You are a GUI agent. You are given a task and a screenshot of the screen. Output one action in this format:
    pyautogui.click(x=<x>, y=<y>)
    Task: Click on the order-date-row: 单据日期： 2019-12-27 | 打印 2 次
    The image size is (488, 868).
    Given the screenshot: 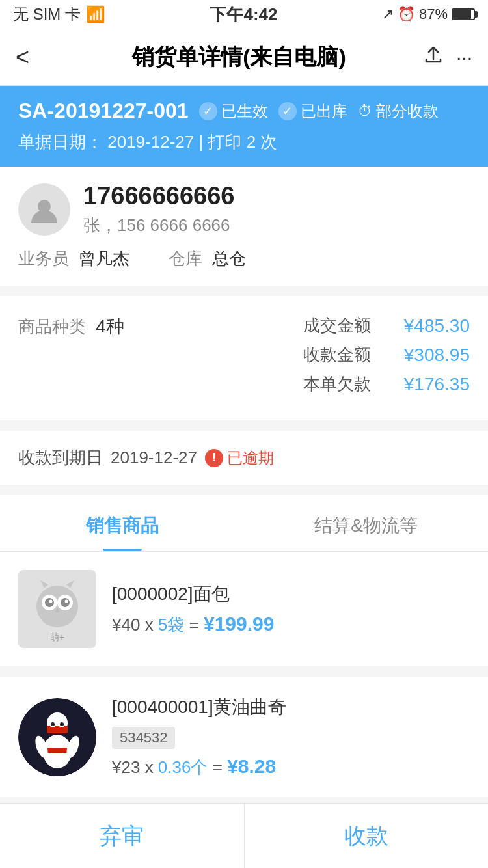 What is the action you would take?
    pyautogui.click(x=244, y=142)
    